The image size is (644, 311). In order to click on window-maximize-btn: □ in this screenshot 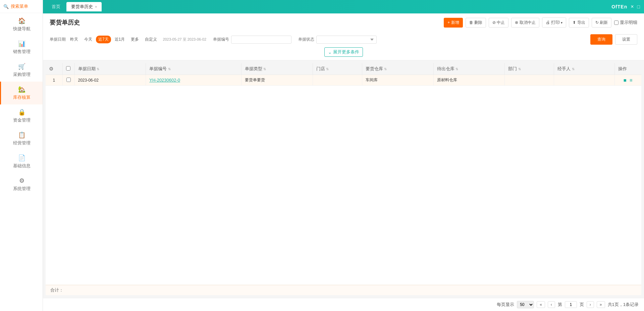, I will do `click(639, 7)`.